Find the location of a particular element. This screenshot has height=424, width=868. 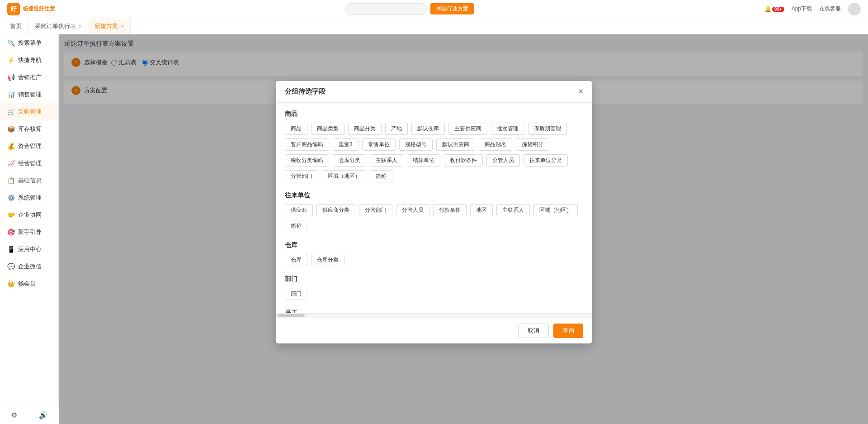

search-icon: 🔍 is located at coordinates (11, 43).